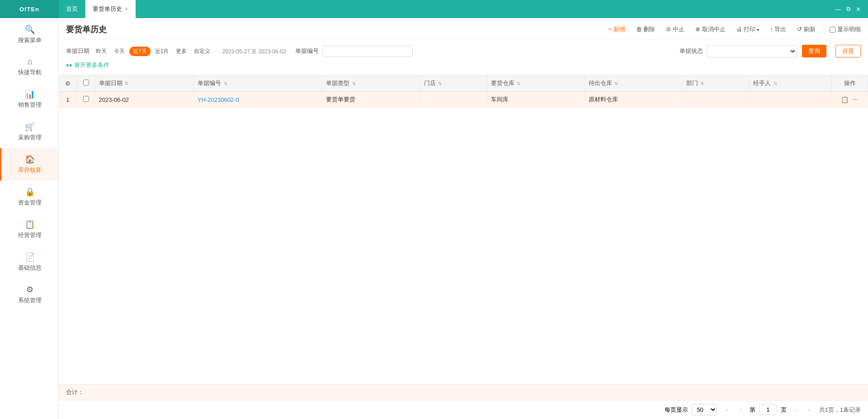 Image resolution: width=868 pixels, height=419 pixels. What do you see at coordinates (463, 51) in the screenshot?
I see `filter-row: 单据日期 昨天 今天 近7天 近1月 更多 自定义 2023-05-27 至 2…` at bounding box center [463, 51].